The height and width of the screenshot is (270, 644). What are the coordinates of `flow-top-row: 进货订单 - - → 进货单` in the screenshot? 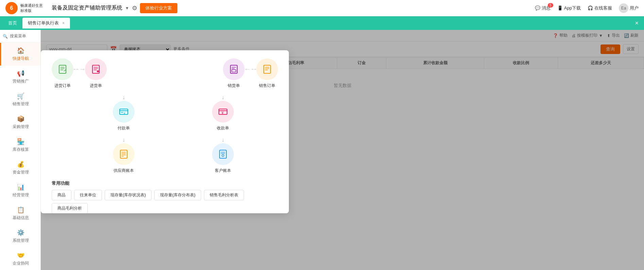 It's located at (165, 73).